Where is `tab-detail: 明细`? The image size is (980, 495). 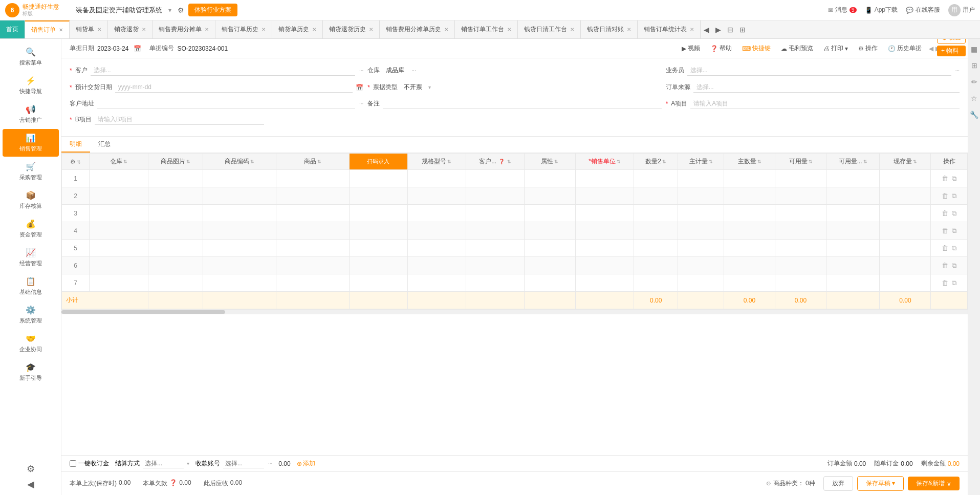
tab-detail: 明细 is located at coordinates (76, 144).